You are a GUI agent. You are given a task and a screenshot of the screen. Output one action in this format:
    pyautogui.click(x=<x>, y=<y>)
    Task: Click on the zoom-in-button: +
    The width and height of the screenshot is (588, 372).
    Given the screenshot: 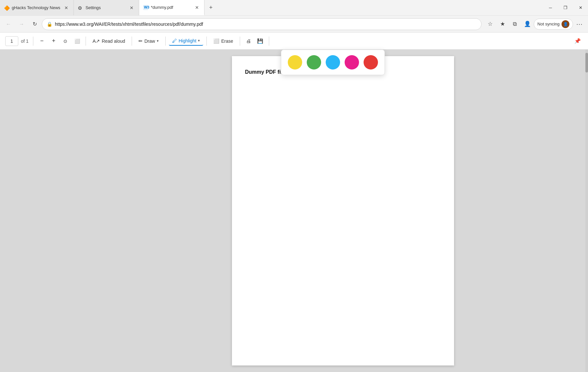 What is the action you would take?
    pyautogui.click(x=54, y=41)
    